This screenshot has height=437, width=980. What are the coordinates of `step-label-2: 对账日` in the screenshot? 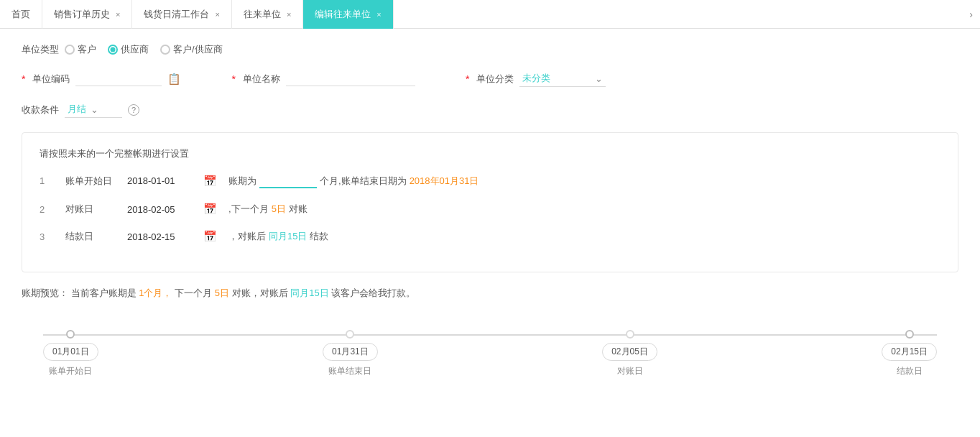 It's located at (91, 209).